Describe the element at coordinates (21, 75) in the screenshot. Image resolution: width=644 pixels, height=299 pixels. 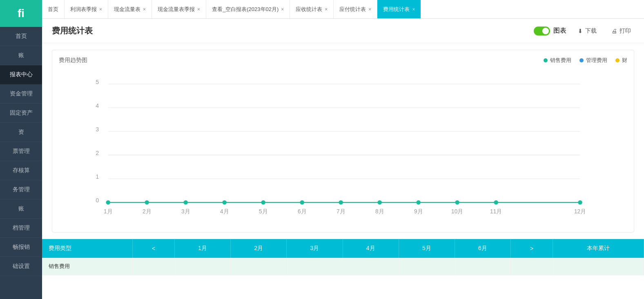
I see `sidebar-item-reports: 报表中心` at that location.